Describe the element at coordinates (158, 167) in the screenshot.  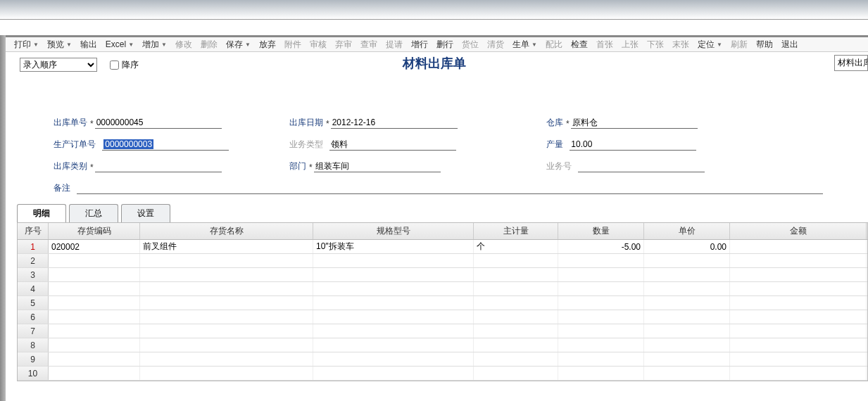
I see `input-out-class` at that location.